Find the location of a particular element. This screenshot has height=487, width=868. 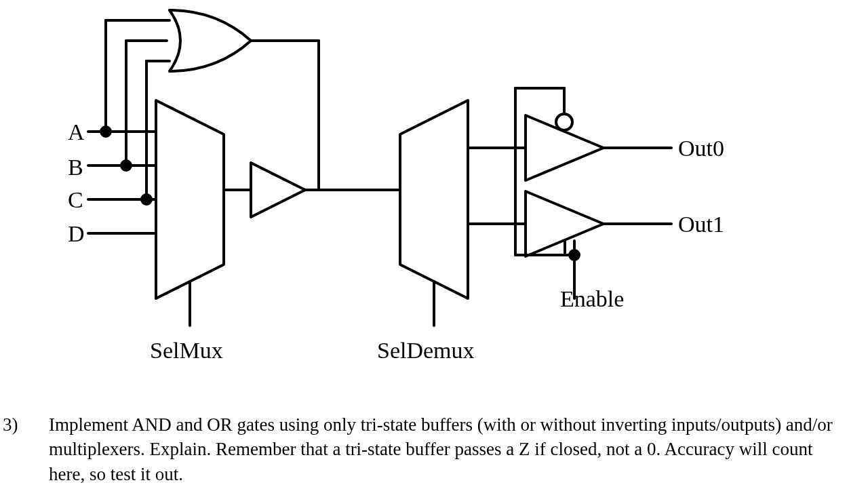

seldemux-label: SelDemux is located at coordinates (426, 351).